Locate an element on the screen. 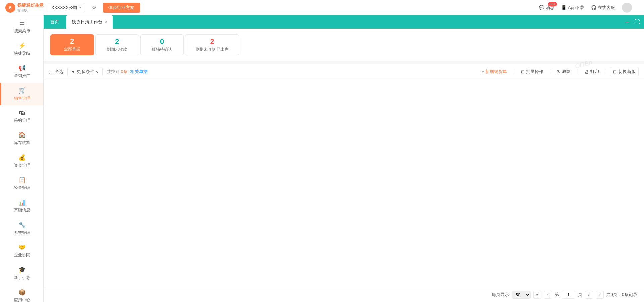 Image resolution: width=644 pixels, height=302 pixels. logo-icon: 6 is located at coordinates (10, 8).